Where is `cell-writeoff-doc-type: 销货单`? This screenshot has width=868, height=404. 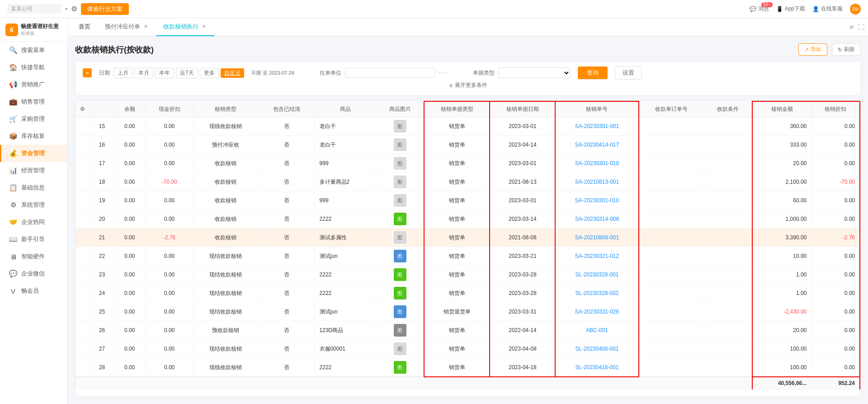
cell-writeoff-doc-type: 销货单 is located at coordinates (457, 145).